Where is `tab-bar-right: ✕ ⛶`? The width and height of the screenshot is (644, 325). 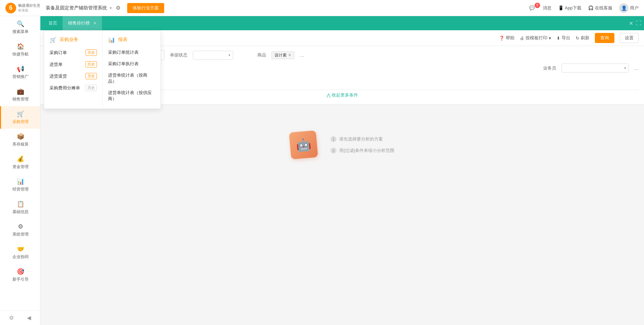
tab-bar-right: ✕ ⛶ is located at coordinates (635, 24).